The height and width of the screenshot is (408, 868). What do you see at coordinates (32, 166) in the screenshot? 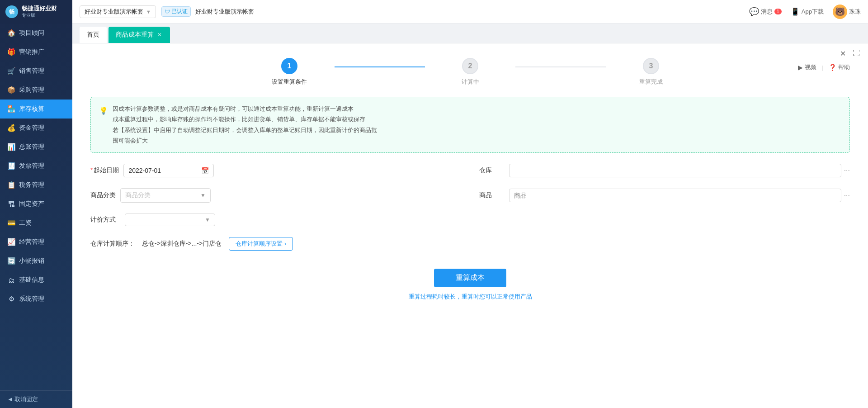
I see `sidebar-item-label: 发票管理` at bounding box center [32, 166].